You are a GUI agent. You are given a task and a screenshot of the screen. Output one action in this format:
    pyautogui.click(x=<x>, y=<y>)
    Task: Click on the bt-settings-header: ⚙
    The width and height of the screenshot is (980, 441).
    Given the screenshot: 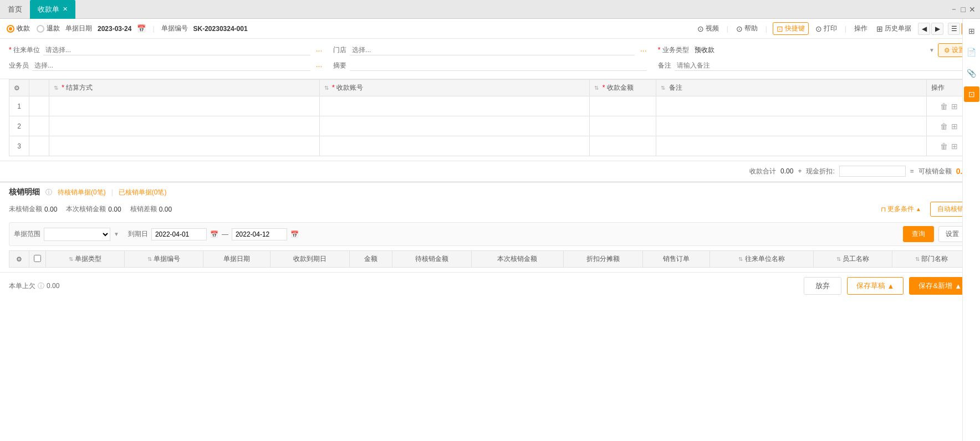 What is the action you would take?
    pyautogui.click(x=19, y=259)
    